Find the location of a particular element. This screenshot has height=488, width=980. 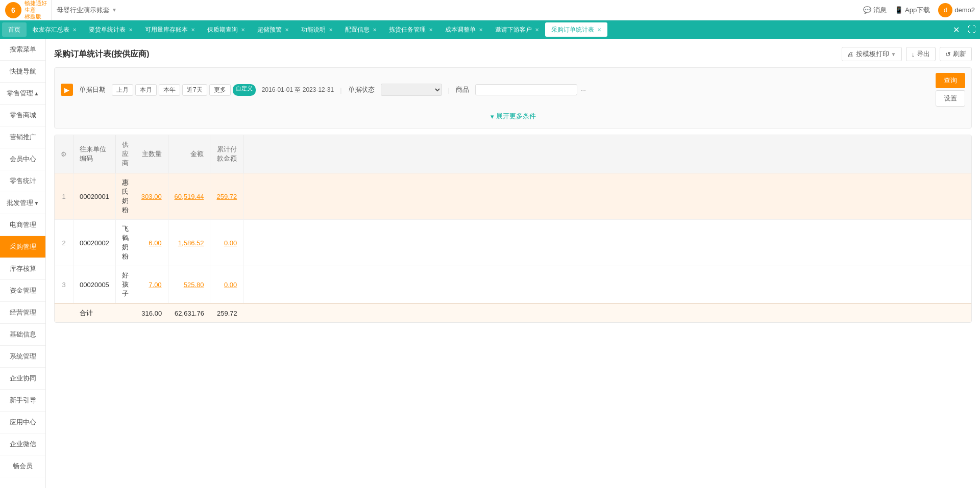

tab-caigou: 采购订单统计表 ✕ is located at coordinates (576, 30).